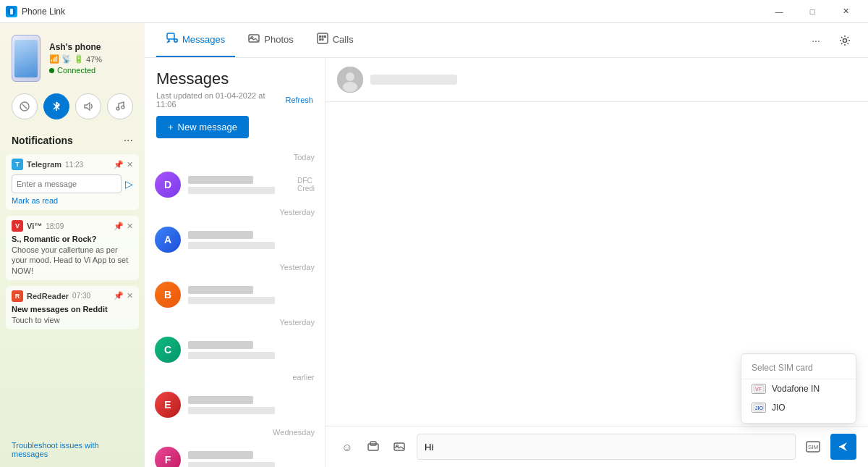 The width and height of the screenshot is (868, 467). Describe the element at coordinates (799, 389) in the screenshot. I see `sim-option-vodafone: VF Vodafone IN` at that location.